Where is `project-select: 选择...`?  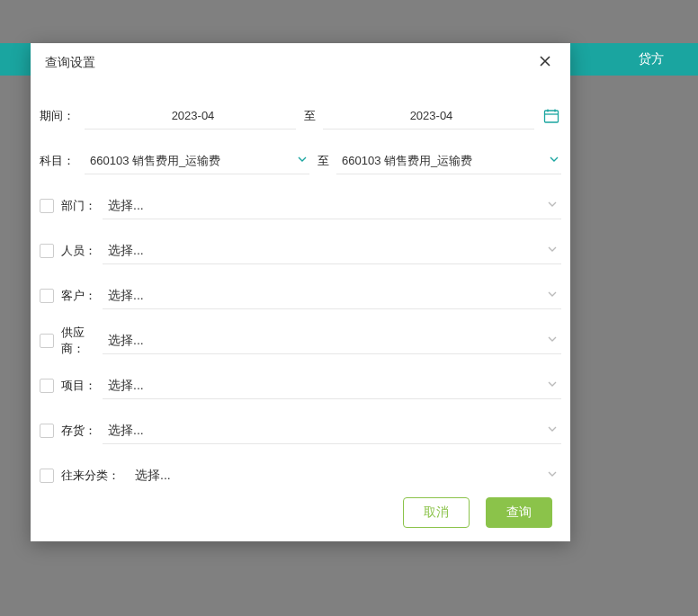
project-select: 选择... is located at coordinates (332, 386).